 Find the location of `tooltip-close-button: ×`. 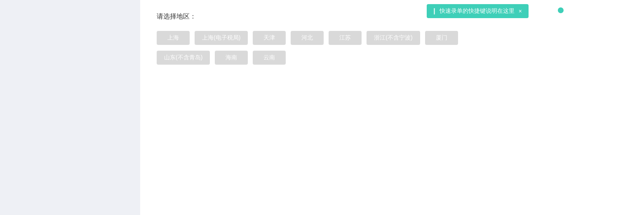

tooltip-close-button: × is located at coordinates (520, 11).